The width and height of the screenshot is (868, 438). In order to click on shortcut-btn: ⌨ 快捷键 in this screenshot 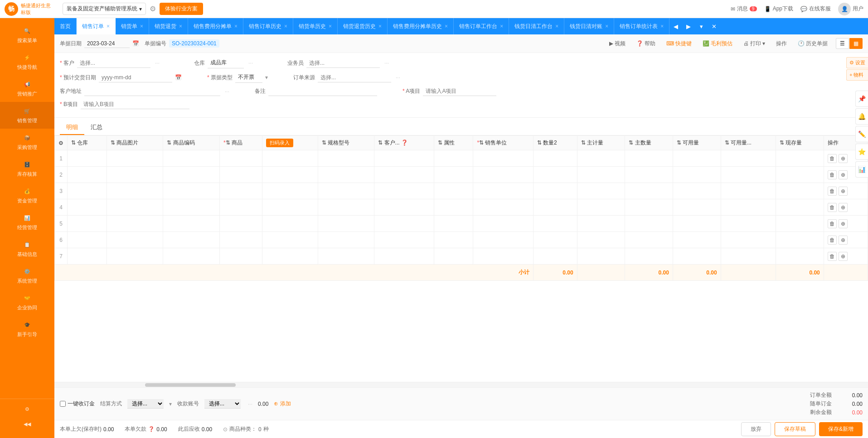, I will do `click(679, 43)`.